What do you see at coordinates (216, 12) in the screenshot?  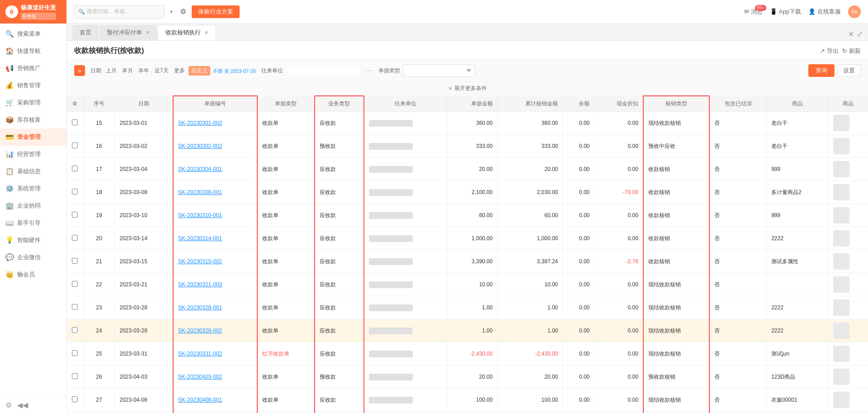 I see `industry-solution-button: 体验行业方案` at bounding box center [216, 12].